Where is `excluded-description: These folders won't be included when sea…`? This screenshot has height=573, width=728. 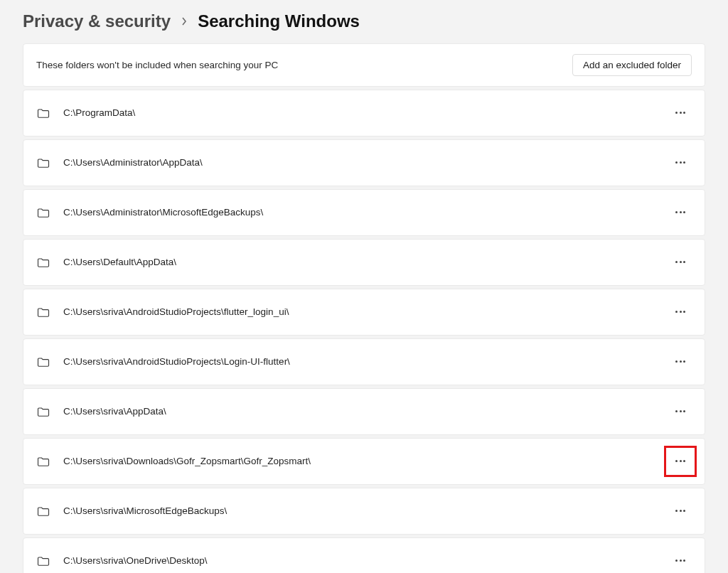 excluded-description: These folders won't be included when sea… is located at coordinates (157, 65).